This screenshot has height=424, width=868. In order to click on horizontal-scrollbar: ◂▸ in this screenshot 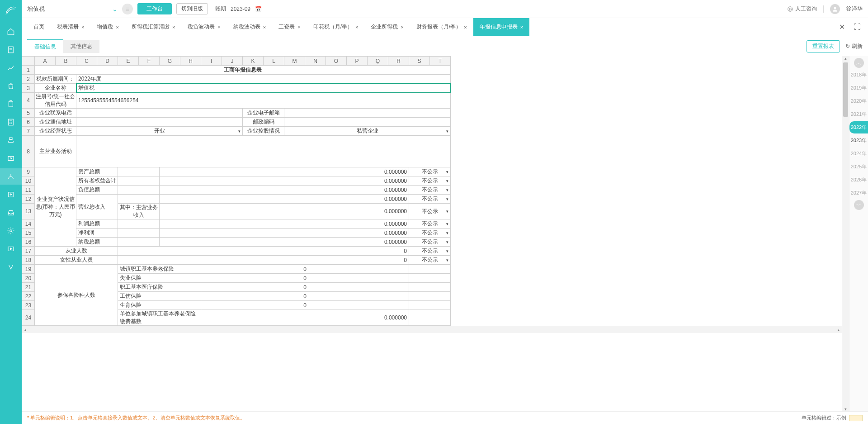, I will do `click(432, 329)`.